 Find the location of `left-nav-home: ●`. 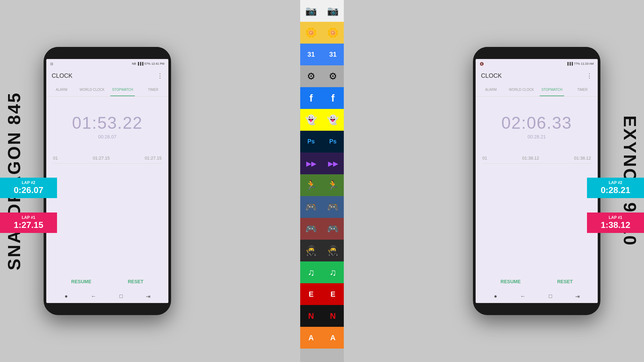

left-nav-home: ● is located at coordinates (66, 296).